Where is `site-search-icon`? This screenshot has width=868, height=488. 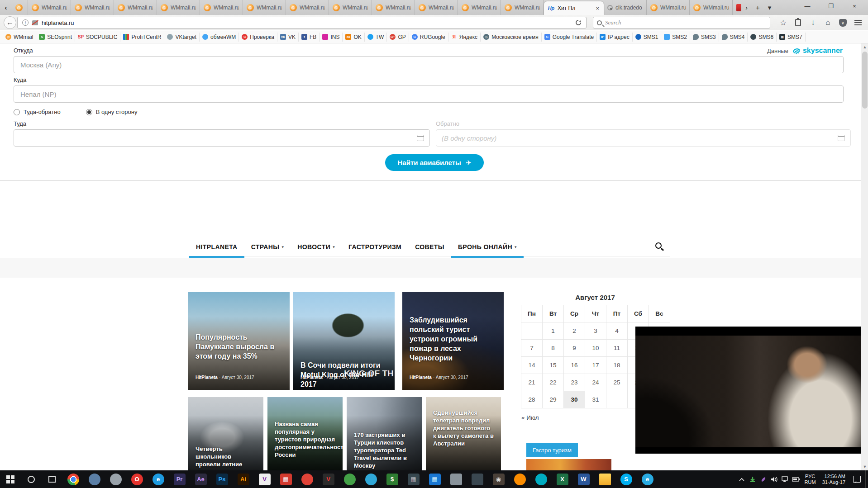 site-search-icon is located at coordinates (658, 246).